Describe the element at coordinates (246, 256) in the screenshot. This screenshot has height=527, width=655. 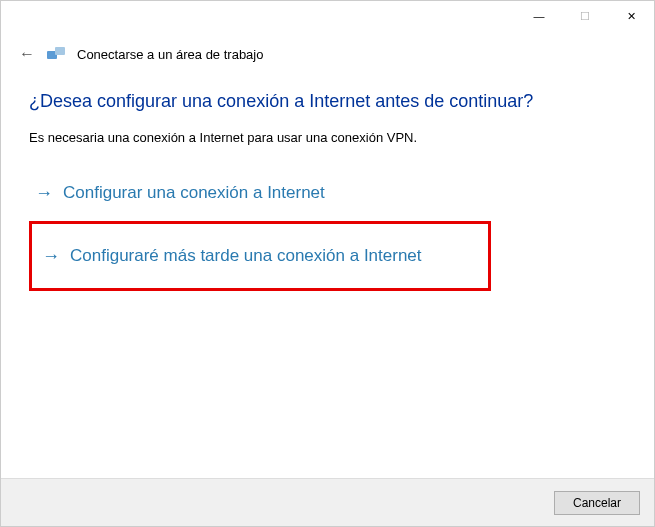
I see `option-label: Configuraré más tarde una conexión a Int…` at that location.